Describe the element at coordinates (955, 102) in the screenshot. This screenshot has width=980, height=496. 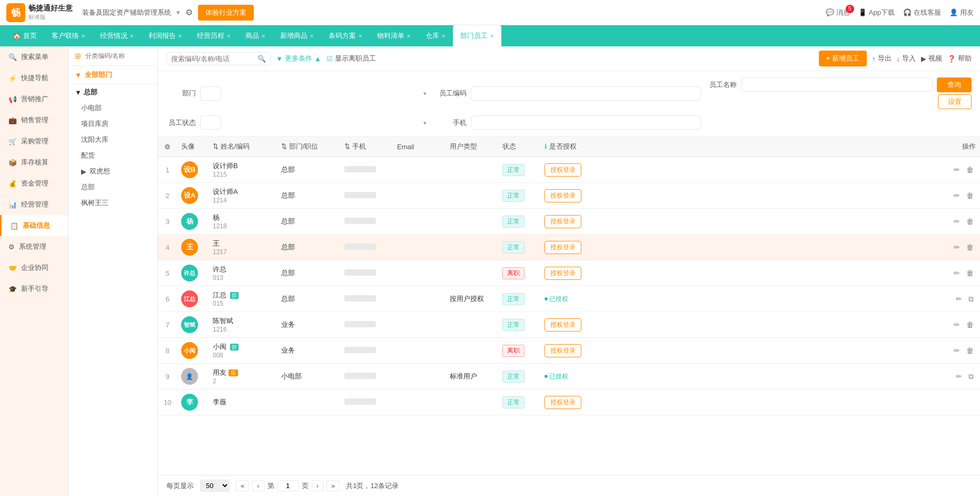
I see `setup-btn: 设置` at that location.